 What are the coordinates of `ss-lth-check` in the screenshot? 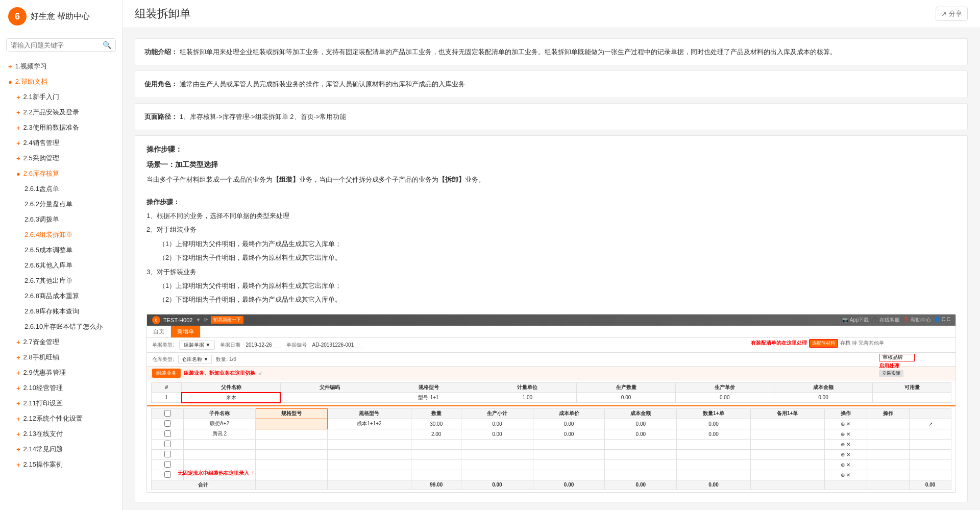 It's located at (167, 414).